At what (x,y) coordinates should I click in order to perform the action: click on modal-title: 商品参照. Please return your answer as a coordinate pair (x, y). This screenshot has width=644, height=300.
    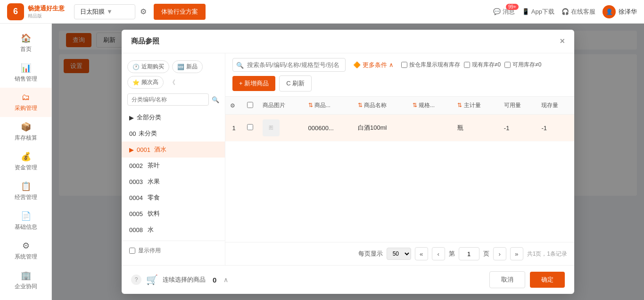
    Looking at the image, I should click on (145, 42).